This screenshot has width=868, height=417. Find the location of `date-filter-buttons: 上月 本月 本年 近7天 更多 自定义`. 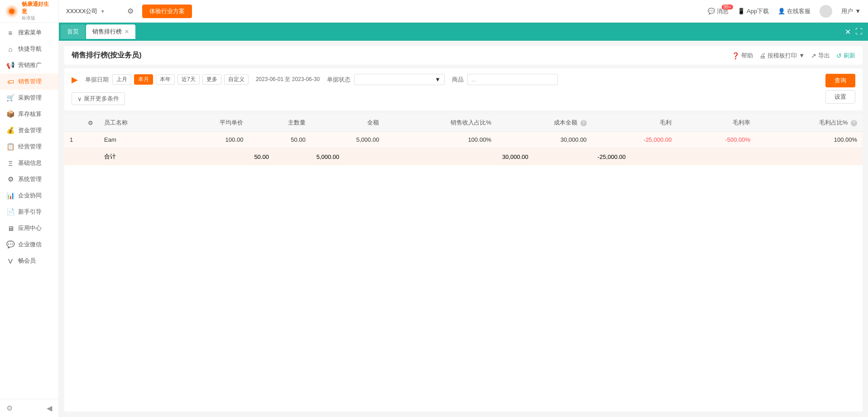

date-filter-buttons: 上月 本月 本年 近7天 更多 自定义 is located at coordinates (180, 80).